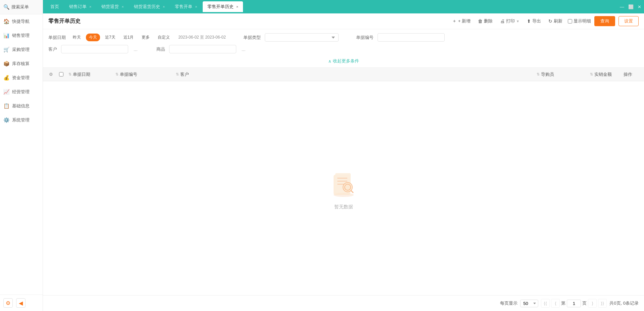  Describe the element at coordinates (164, 7) in the screenshot. I see `tab-sales-return-history-close: ×` at that location.